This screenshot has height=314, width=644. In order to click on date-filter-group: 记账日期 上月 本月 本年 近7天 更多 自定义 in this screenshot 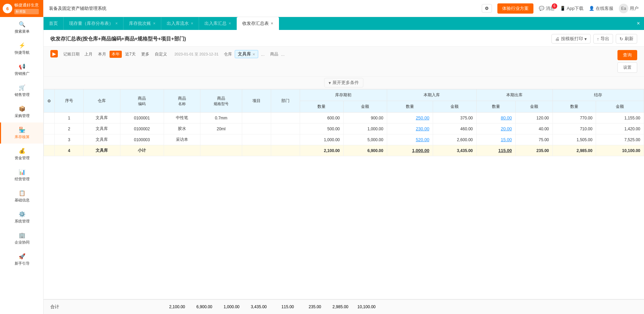, I will do `click(116, 54)`.